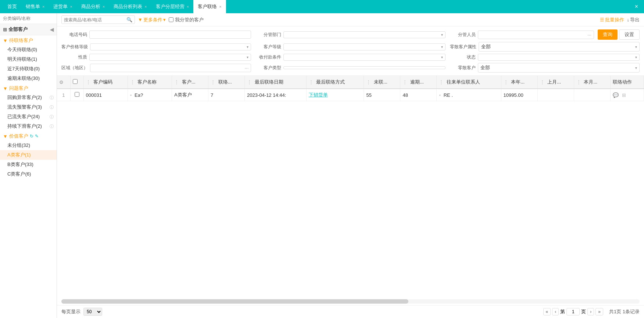 This screenshot has height=318, width=644. What do you see at coordinates (634, 20) in the screenshot?
I see `export-btn: ↓ 导出` at bounding box center [634, 20].